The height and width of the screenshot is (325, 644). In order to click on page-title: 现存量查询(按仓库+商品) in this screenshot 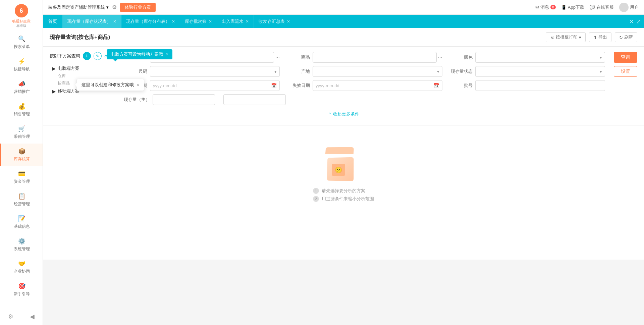, I will do `click(80, 38)`.